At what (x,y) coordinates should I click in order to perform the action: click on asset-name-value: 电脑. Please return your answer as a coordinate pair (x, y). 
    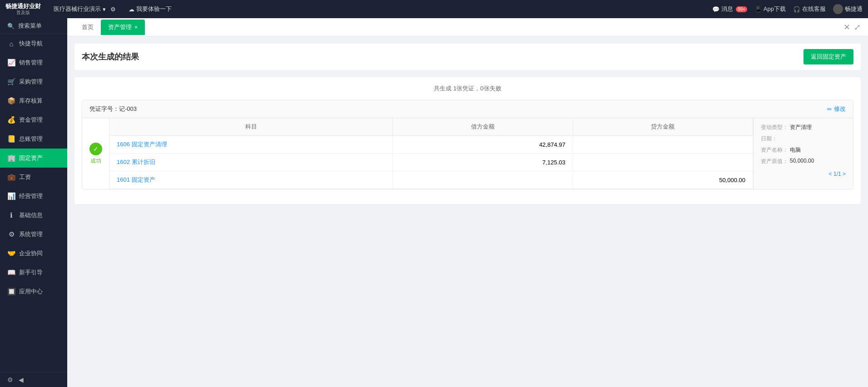
    Looking at the image, I should click on (795, 150).